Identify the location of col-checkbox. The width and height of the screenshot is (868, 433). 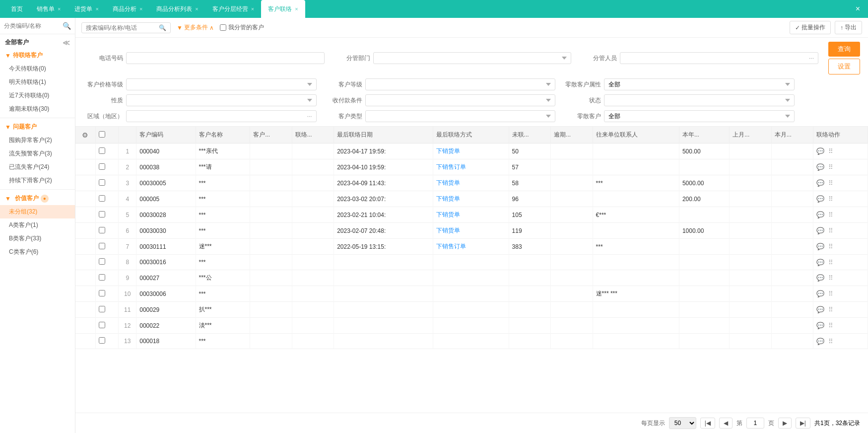
(107, 135).